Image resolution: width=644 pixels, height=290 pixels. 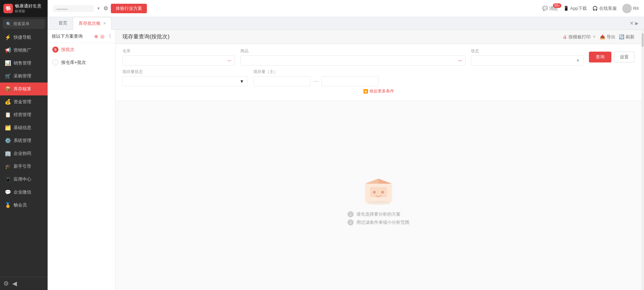 What do you see at coordinates (353, 57) in the screenshot?
I see `filter-goods: 商品 ···` at bounding box center [353, 57].